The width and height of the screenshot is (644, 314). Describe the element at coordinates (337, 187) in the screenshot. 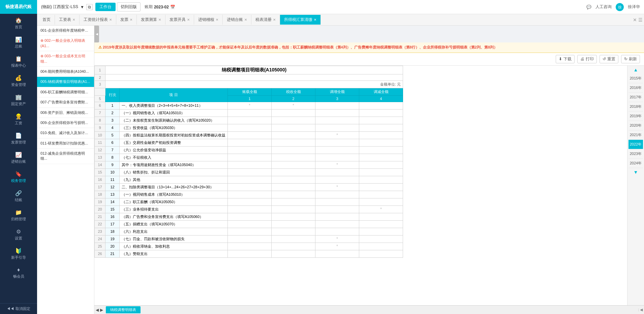

I see `row-c3-11: *` at that location.